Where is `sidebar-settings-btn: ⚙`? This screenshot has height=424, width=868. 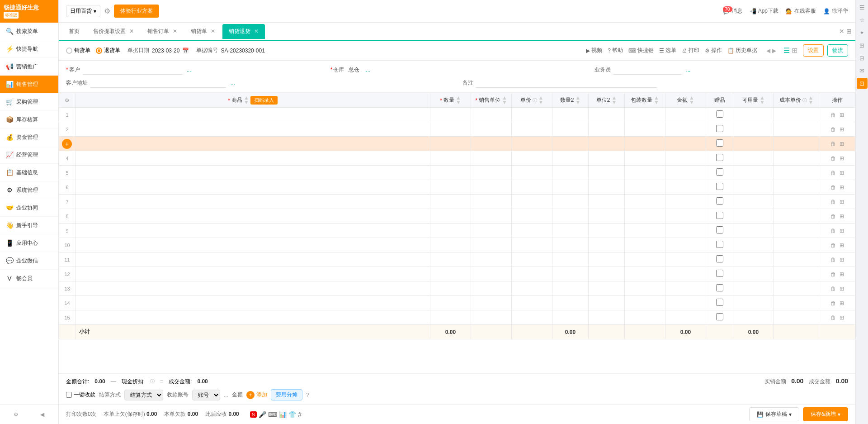 sidebar-settings-btn: ⚙ is located at coordinates (16, 414).